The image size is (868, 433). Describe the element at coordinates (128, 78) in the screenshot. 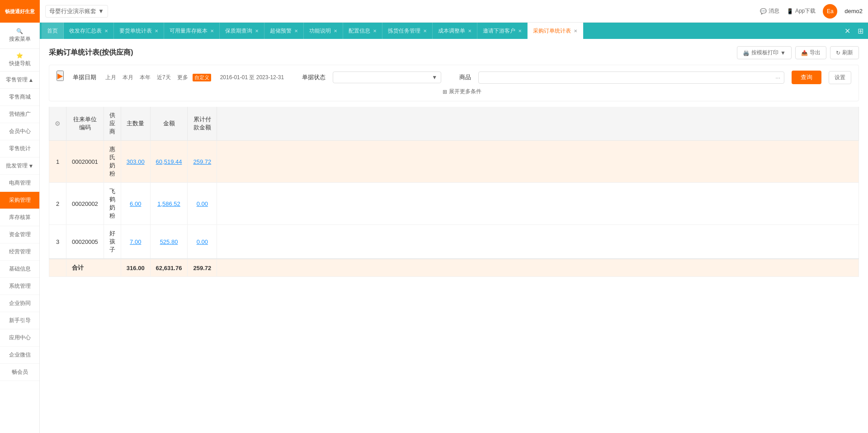

I see `shortcut-this-month: 本月` at that location.